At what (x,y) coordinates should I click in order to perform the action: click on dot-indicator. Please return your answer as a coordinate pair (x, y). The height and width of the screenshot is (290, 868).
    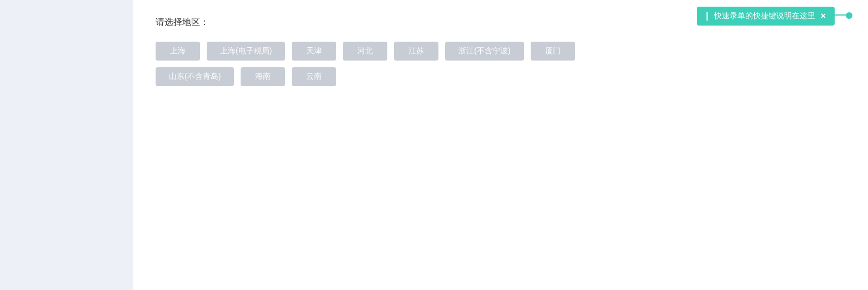
    Looking at the image, I should click on (849, 16).